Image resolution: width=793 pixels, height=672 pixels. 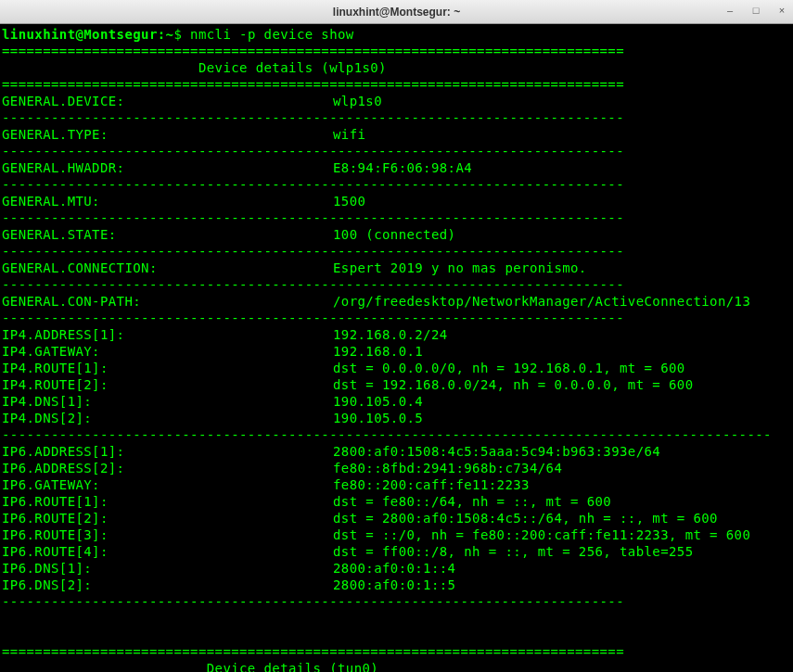 I want to click on field-label: GENERAL.HWADDR:, so click(x=167, y=168).